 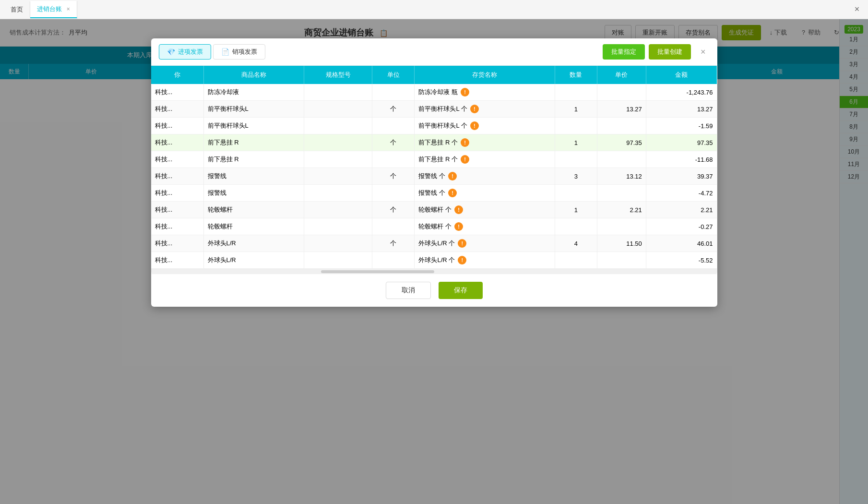 What do you see at coordinates (434, 244) in the screenshot?
I see `table-row: 科技...外球头L/R个外球头L/R 个!411.5046.01` at bounding box center [434, 244].